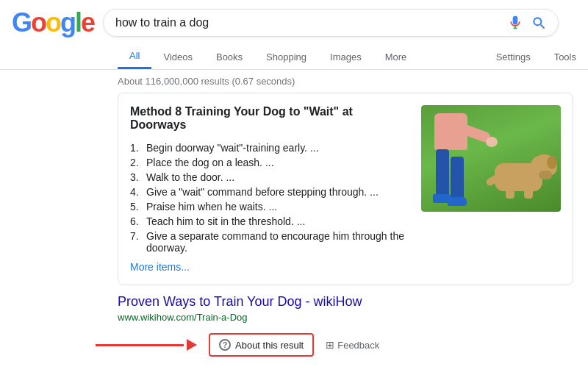 This screenshot has width=588, height=375. I want to click on snippet-list: 1.Begin doorway "wait"-training early. .…, so click(270, 198).